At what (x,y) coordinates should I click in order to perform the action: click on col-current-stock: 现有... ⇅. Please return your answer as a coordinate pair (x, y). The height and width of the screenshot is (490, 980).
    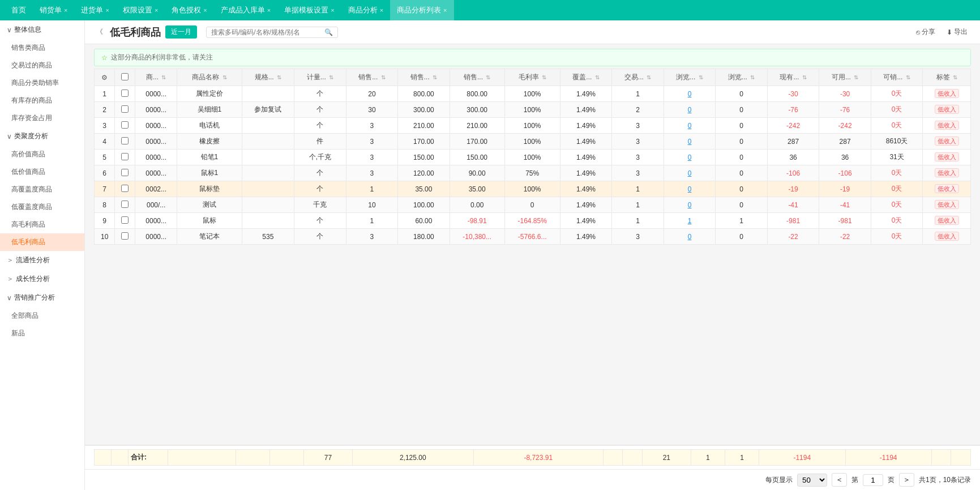
    Looking at the image, I should click on (793, 78).